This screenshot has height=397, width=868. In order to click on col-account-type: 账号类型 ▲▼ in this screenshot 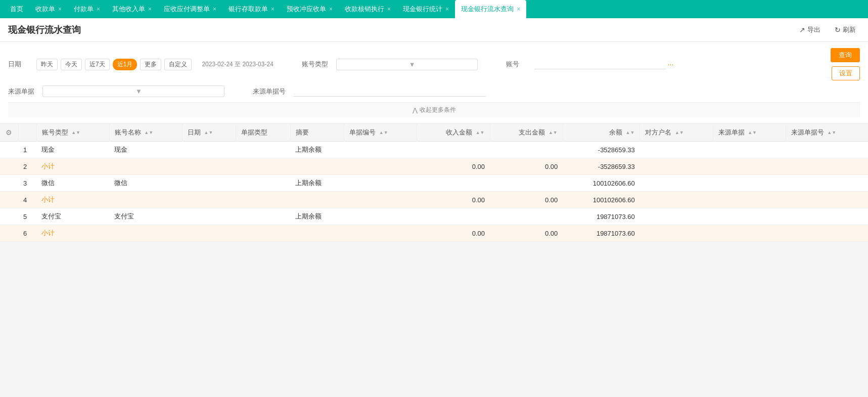, I will do `click(73, 133)`.